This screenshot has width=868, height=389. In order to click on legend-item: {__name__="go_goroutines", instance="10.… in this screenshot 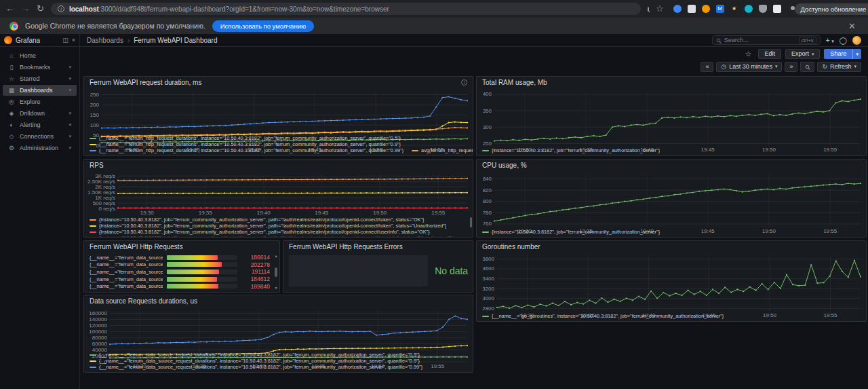, I will do `click(603, 316)`.